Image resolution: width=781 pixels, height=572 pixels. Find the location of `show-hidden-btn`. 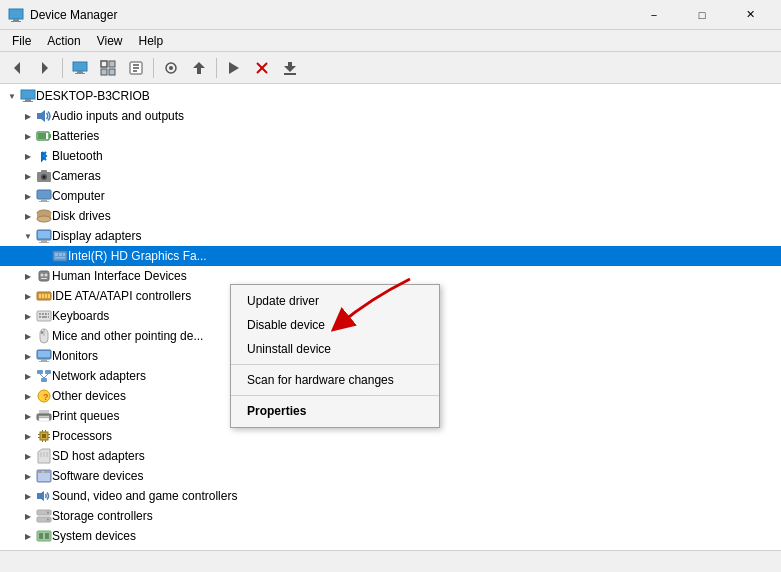

show-hidden-btn is located at coordinates (108, 68).